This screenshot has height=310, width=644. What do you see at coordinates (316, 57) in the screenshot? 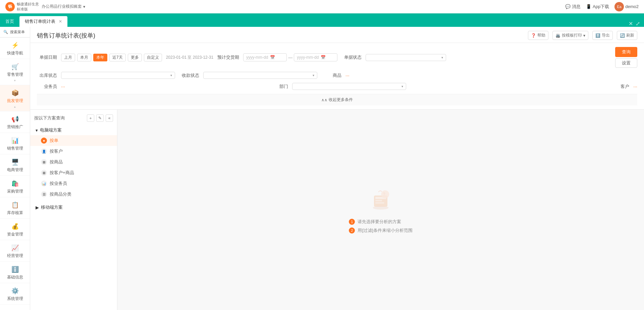
I see `expected-date-end: yyyy-mm-dd 📅` at bounding box center [316, 57].